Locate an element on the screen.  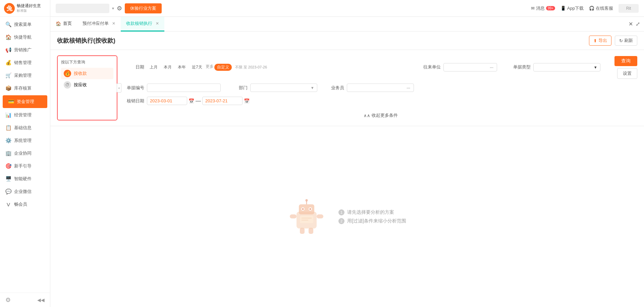
topbar-chevron-icon: ▾ is located at coordinates (113, 8).